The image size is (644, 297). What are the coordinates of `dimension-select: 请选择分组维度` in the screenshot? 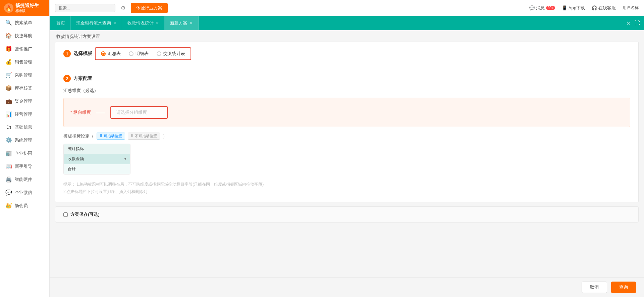 It's located at (139, 112).